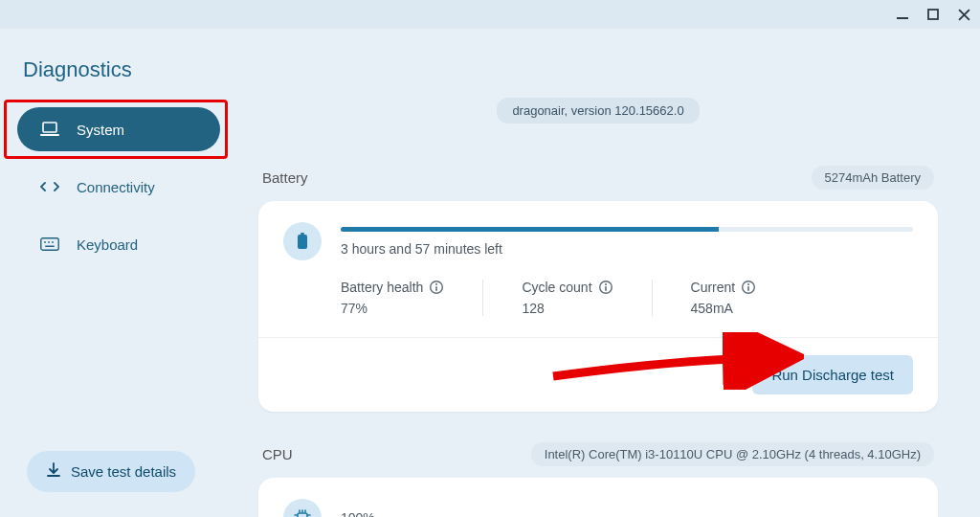 This screenshot has height=517, width=980. I want to click on battery-capacity-badge: 5274mAh Battery, so click(873, 178).